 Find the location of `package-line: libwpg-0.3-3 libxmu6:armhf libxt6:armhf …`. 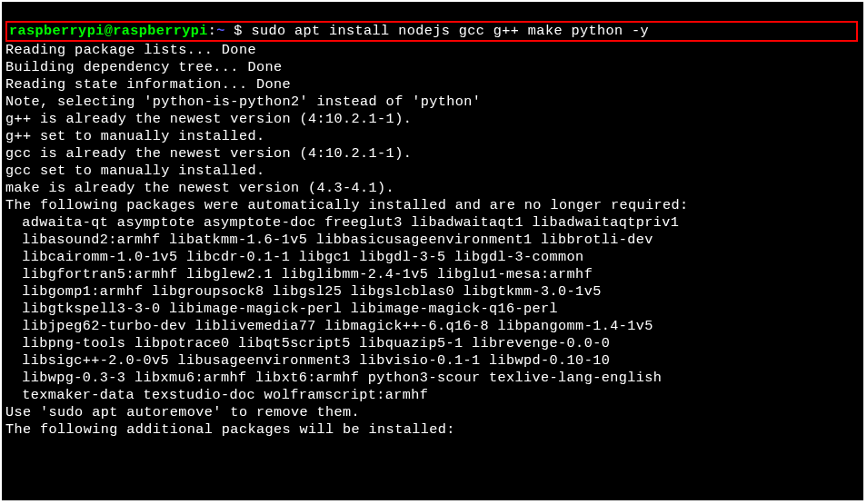

package-line: libwpg-0.3-3 libxmu6:armhf libxt6:armhf … is located at coordinates (433, 378).